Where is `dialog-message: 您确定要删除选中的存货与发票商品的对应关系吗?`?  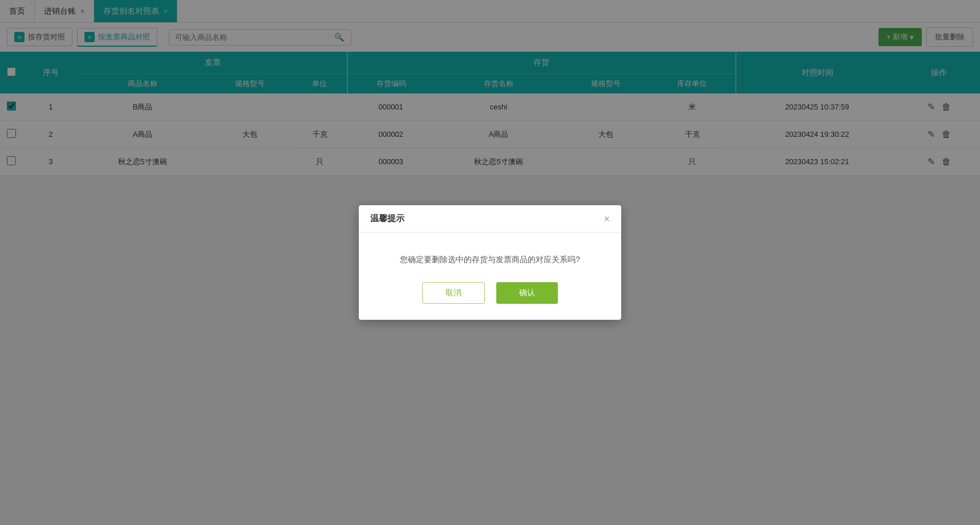 dialog-message: 您确定要删除选中的存货与发票商品的对应关系吗? is located at coordinates (490, 259).